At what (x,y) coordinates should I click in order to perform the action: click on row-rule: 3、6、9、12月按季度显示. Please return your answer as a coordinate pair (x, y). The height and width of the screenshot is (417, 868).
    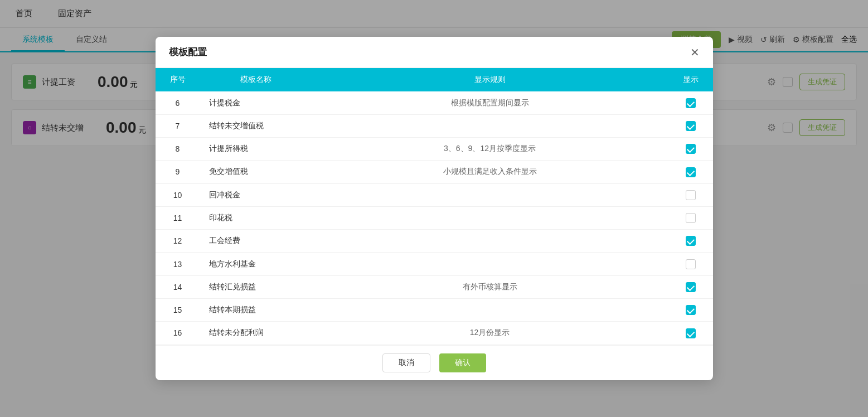
    Looking at the image, I should click on (490, 148).